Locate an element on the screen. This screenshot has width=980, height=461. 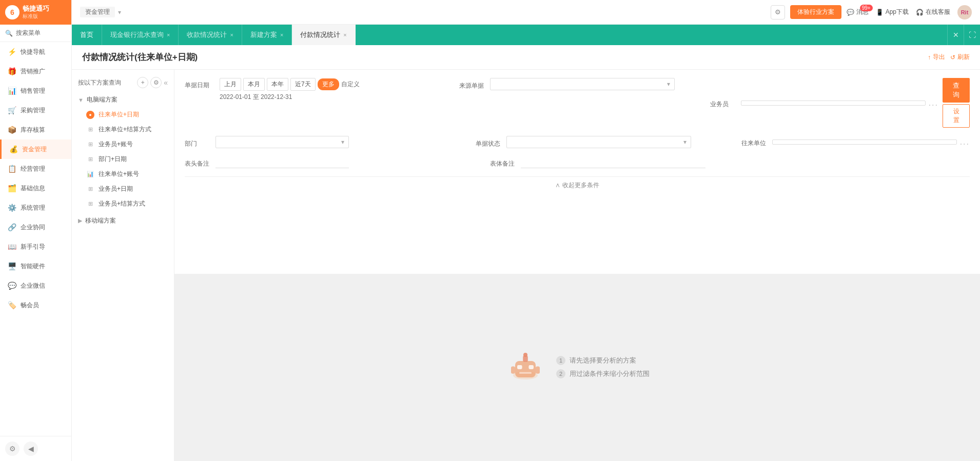
tab-payment-stats: 付款情况统计 × is located at coordinates (323, 35).